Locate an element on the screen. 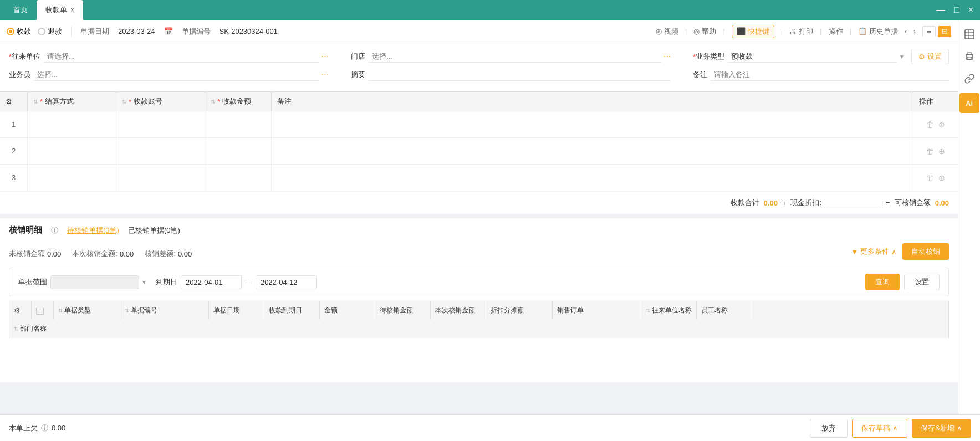 This screenshot has width=980, height=441. operation-btn: 操作 is located at coordinates (836, 32).